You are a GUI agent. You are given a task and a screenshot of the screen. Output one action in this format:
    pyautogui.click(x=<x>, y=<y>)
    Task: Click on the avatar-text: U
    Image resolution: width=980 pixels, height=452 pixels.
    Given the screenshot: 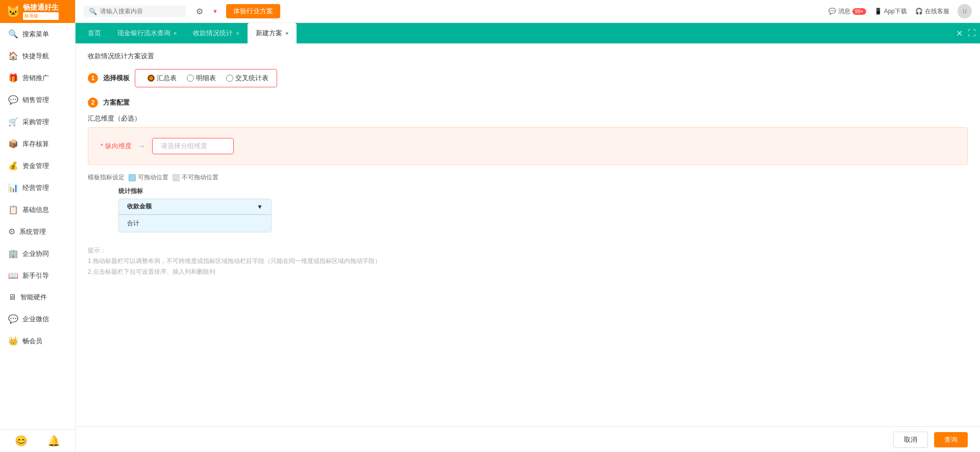 What is the action you would take?
    pyautogui.click(x=965, y=11)
    